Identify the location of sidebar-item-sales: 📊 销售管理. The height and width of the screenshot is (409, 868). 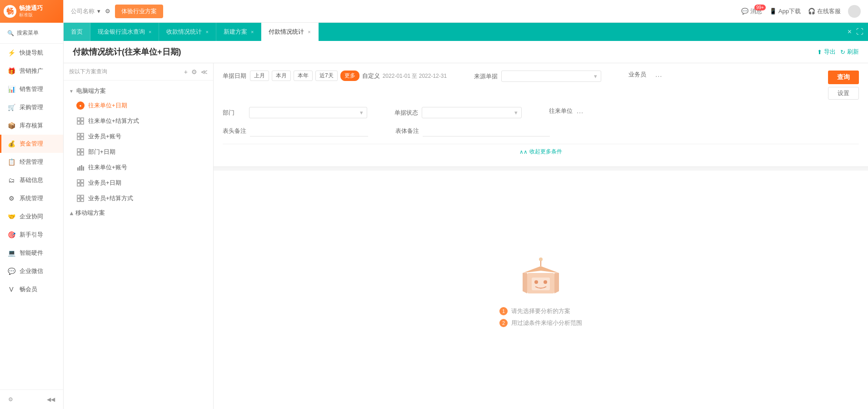
(32, 89).